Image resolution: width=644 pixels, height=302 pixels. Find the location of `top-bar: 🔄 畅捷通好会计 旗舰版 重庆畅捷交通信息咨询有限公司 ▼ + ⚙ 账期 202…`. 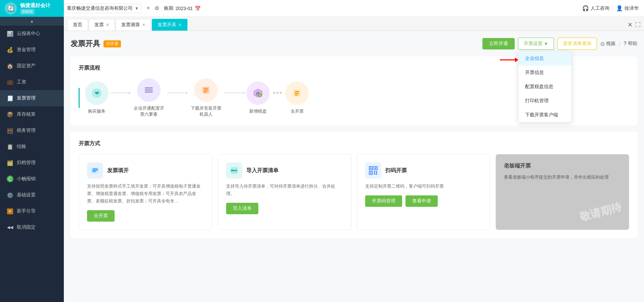

top-bar: 🔄 畅捷通好会计 旗舰版 重庆畅捷交通信息咨询有限公司 ▼ + ⚙ 账期 202… is located at coordinates (322, 8).